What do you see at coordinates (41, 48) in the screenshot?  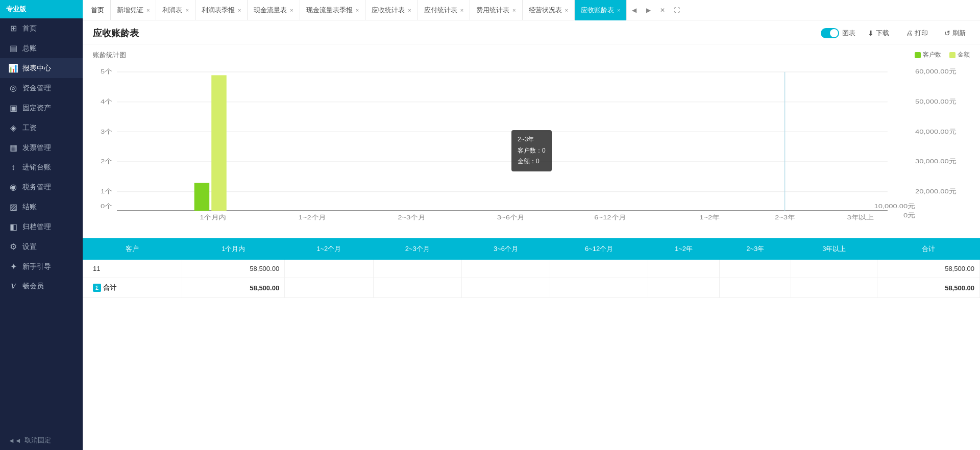 I see `sidebar-item-ledger: ▤ 总账` at bounding box center [41, 48].